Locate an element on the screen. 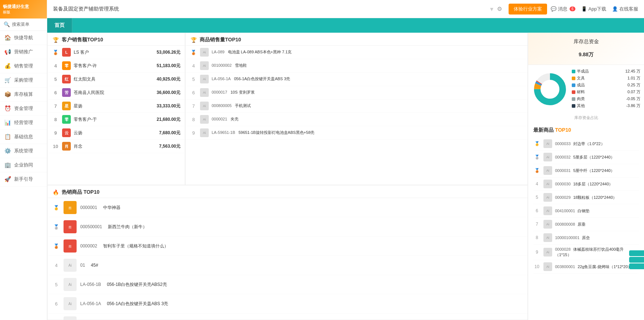 The width and height of the screenshot is (644, 320). new-products-section: 最新商品 TOP10 🥇 Ai 0000033 封边带（1.0*22） 🥈 Ai… is located at coordinates (586, 200).